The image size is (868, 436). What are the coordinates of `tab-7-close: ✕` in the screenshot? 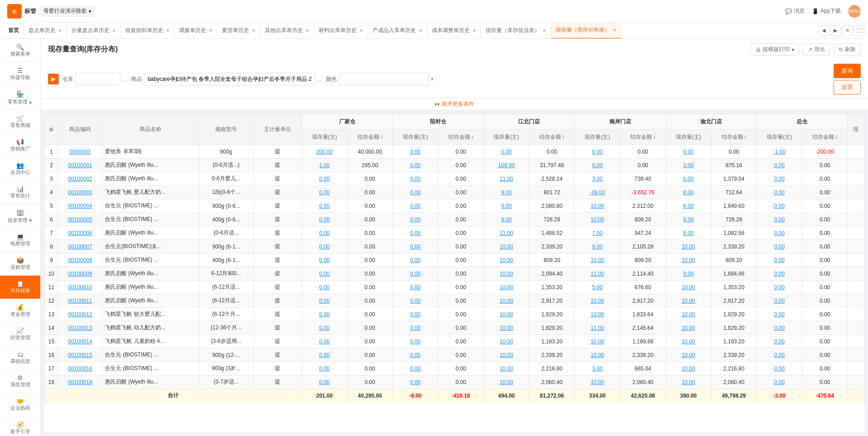 It's located at (361, 31).